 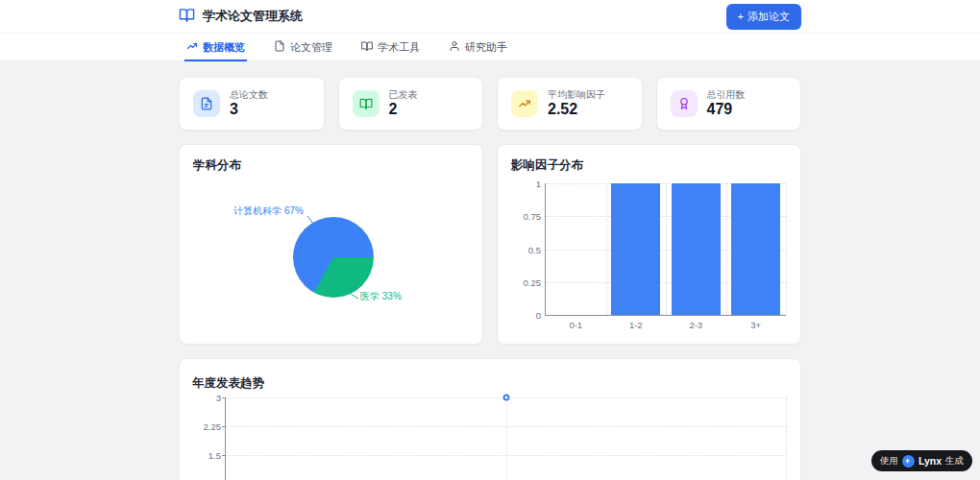 What do you see at coordinates (311, 48) in the screenshot?
I see `tab-label: 论文管理` at bounding box center [311, 48].